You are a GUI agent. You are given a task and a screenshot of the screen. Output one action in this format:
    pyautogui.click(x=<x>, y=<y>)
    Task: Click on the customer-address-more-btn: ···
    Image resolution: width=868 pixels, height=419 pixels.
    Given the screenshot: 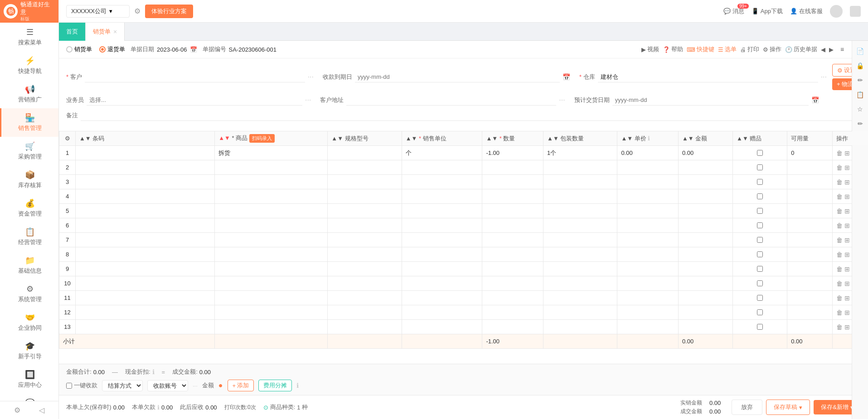 What is the action you would take?
    pyautogui.click(x=562, y=100)
    